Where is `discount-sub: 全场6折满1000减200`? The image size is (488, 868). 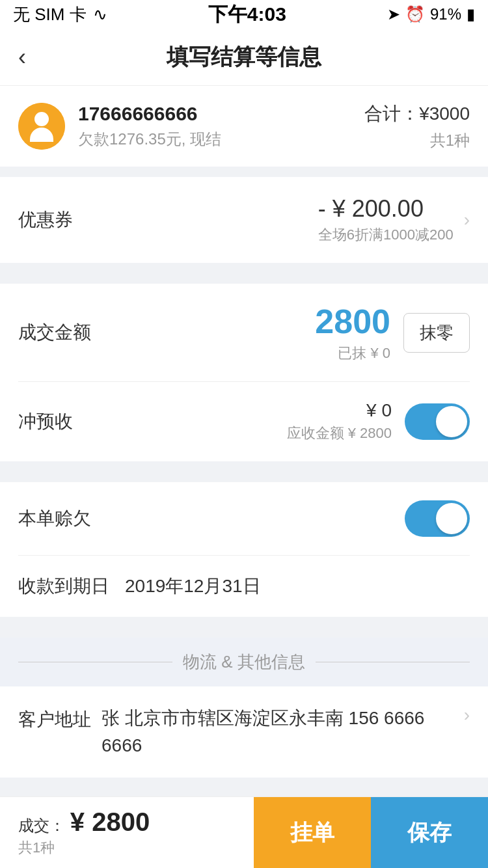 discount-sub: 全场6折满1000减200 is located at coordinates (386, 235).